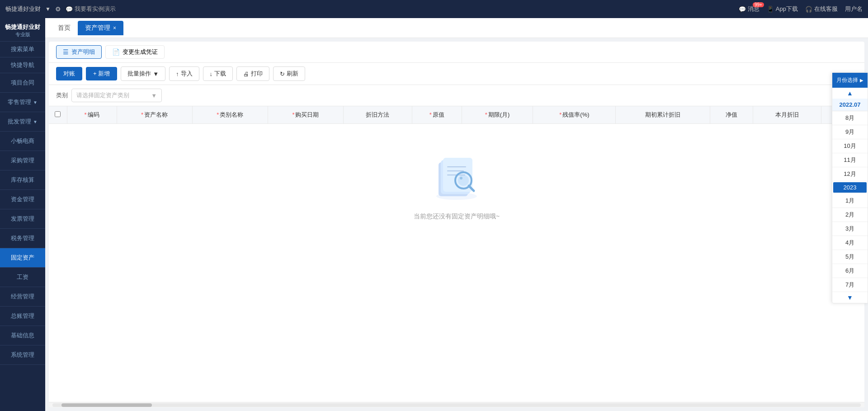 Image resolution: width=868 pixels, height=411 pixels. What do you see at coordinates (850, 215) in the screenshot?
I see `month-item-2: 2月` at bounding box center [850, 215].